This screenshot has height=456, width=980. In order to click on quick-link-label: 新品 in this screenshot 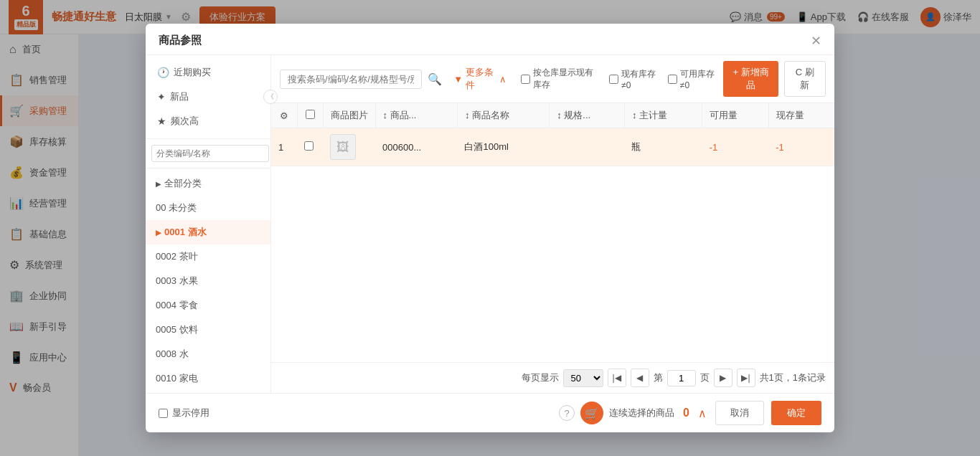, I will do `click(179, 97)`.